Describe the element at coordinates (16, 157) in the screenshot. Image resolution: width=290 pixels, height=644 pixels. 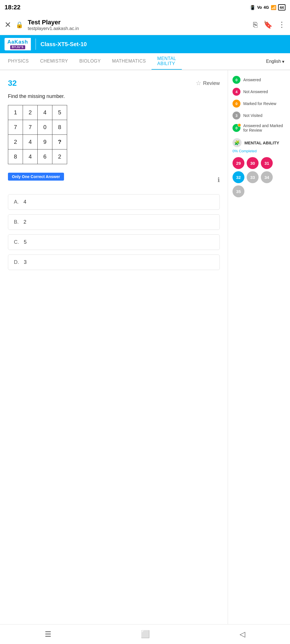
I see `grid-cell: 8` at that location.